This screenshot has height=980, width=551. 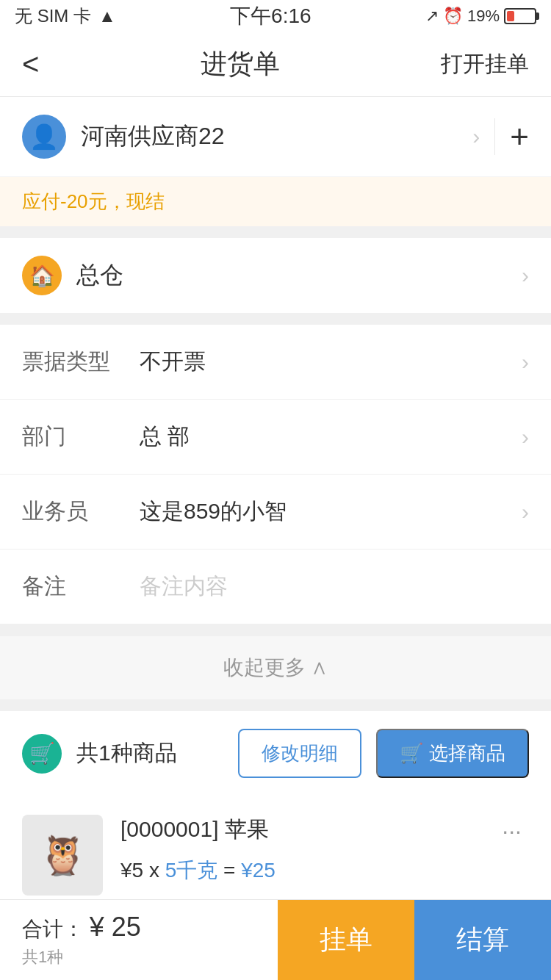 What do you see at coordinates (453, 16) in the screenshot?
I see `alarm-icon: ⏰` at bounding box center [453, 16].